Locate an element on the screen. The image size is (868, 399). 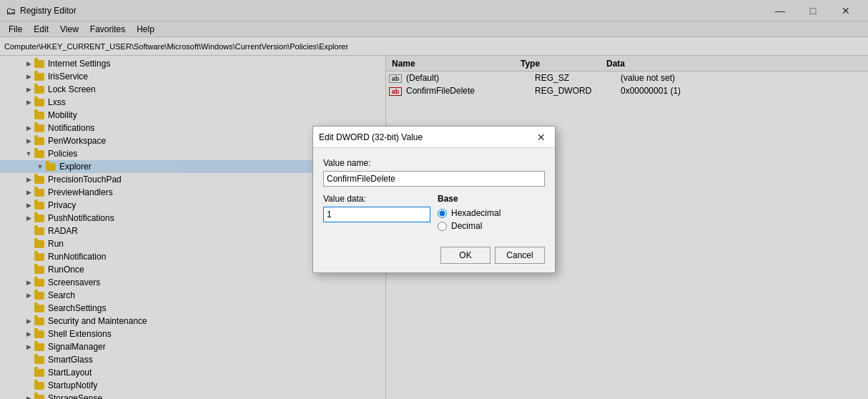
modal-body: Value name: Value data: Base Hexadecimal is located at coordinates (434, 194).